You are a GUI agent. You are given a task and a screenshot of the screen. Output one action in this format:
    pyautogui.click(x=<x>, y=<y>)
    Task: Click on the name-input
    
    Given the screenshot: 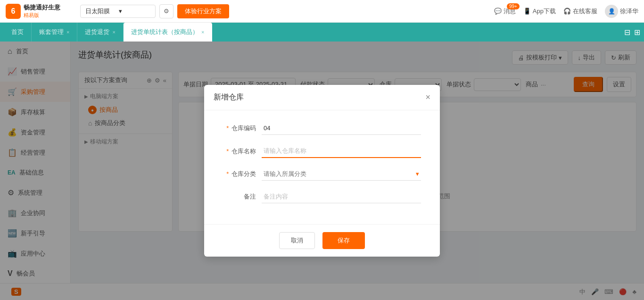 What is the action you would take?
    pyautogui.click(x=341, y=151)
    